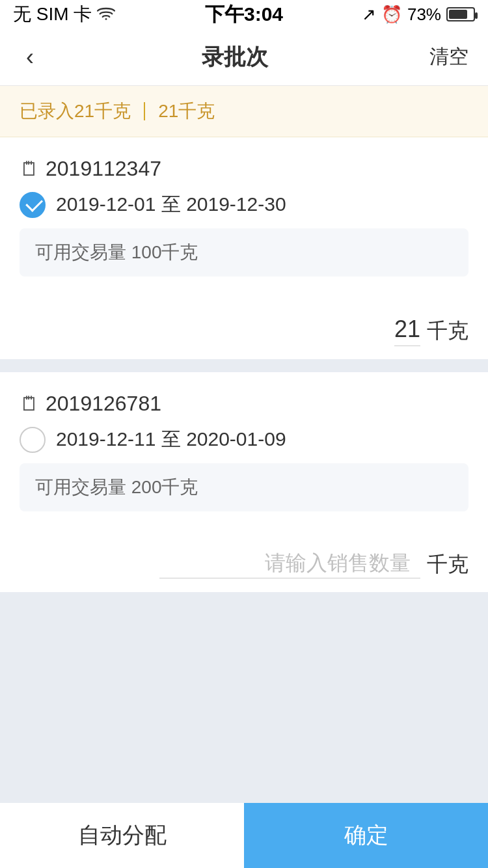  What do you see at coordinates (407, 331) in the screenshot?
I see `batch-1-quantity: 21` at bounding box center [407, 331].